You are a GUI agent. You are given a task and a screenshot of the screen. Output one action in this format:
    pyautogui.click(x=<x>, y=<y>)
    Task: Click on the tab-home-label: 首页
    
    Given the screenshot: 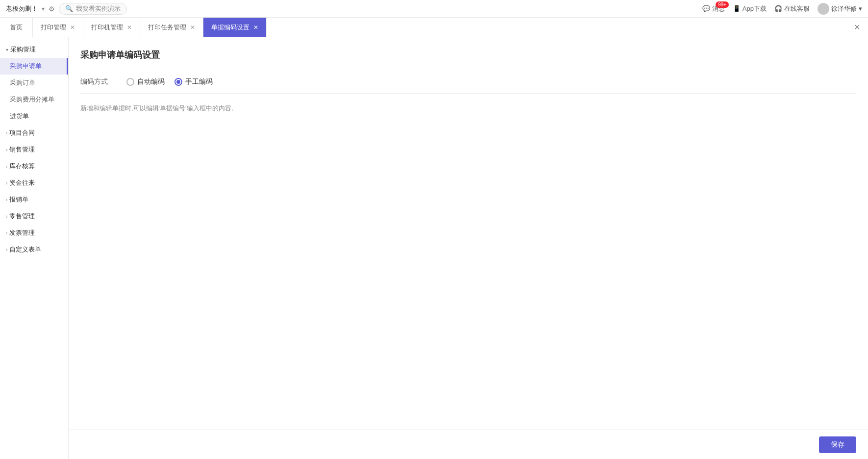 What is the action you would take?
    pyautogui.click(x=16, y=27)
    